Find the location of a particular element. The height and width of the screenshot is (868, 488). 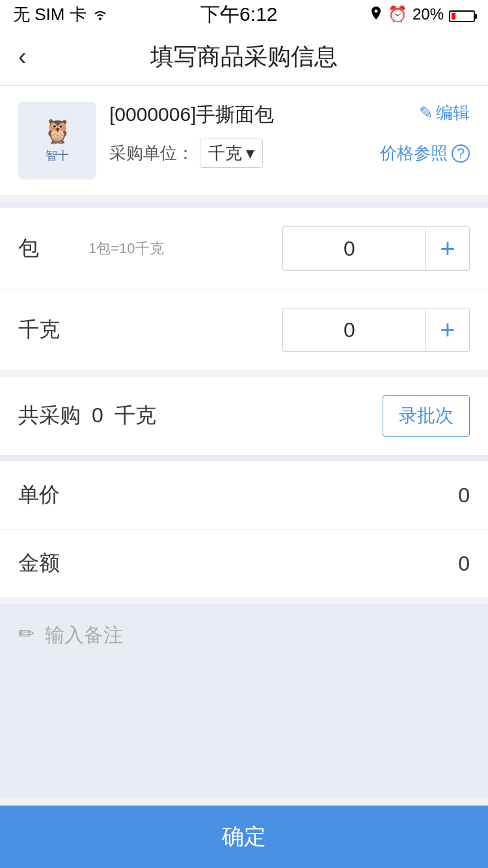

product-name: [0000006]手撕面包 is located at coordinates (191, 115).